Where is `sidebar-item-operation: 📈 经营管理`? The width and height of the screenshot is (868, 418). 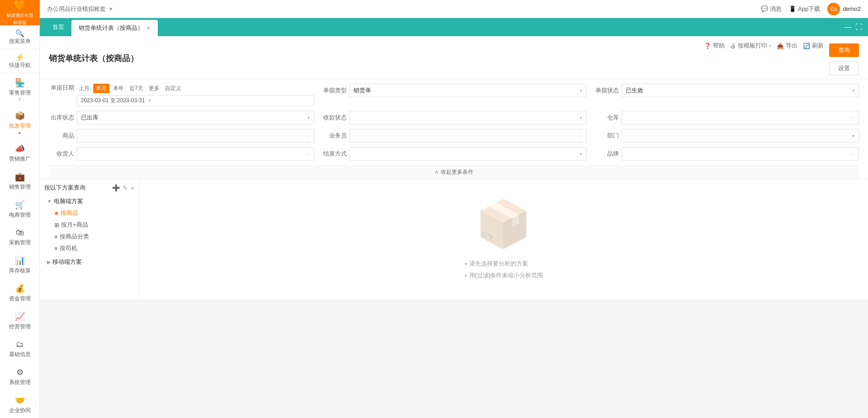 sidebar-item-operation: 📈 经营管理 is located at coordinates (20, 321).